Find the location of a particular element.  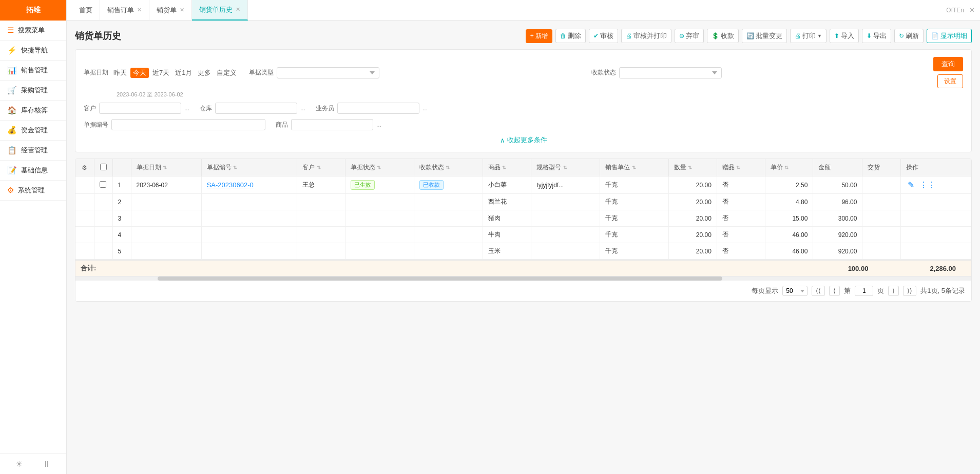

cell-doc-date is located at coordinates (166, 251).